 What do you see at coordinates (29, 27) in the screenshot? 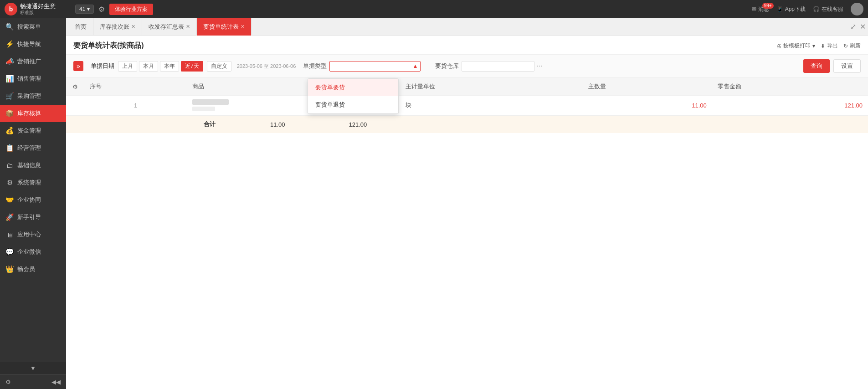
I see `sidebar-label-search: 搜索菜单` at bounding box center [29, 27].